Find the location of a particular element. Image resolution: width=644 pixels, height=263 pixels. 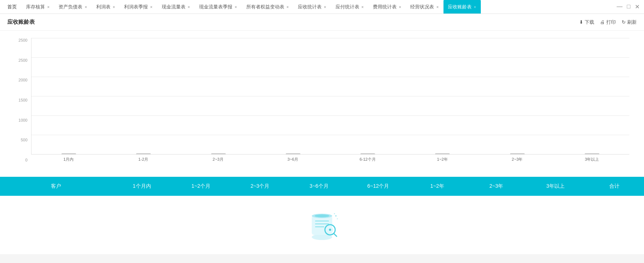

table-header-cell: 1~2个月 is located at coordinates (201, 186).